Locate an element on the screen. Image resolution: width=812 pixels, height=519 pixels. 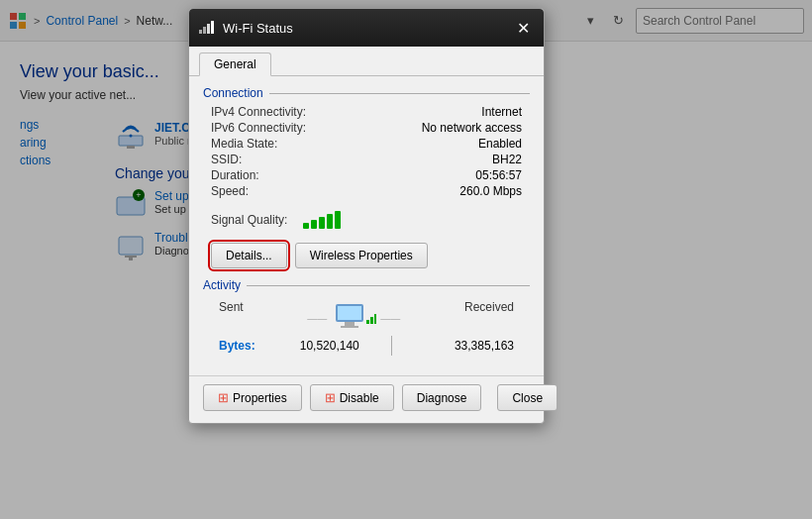
bytes-row: Bytes: 10,520,140 33,385,163 is located at coordinates (366, 346).